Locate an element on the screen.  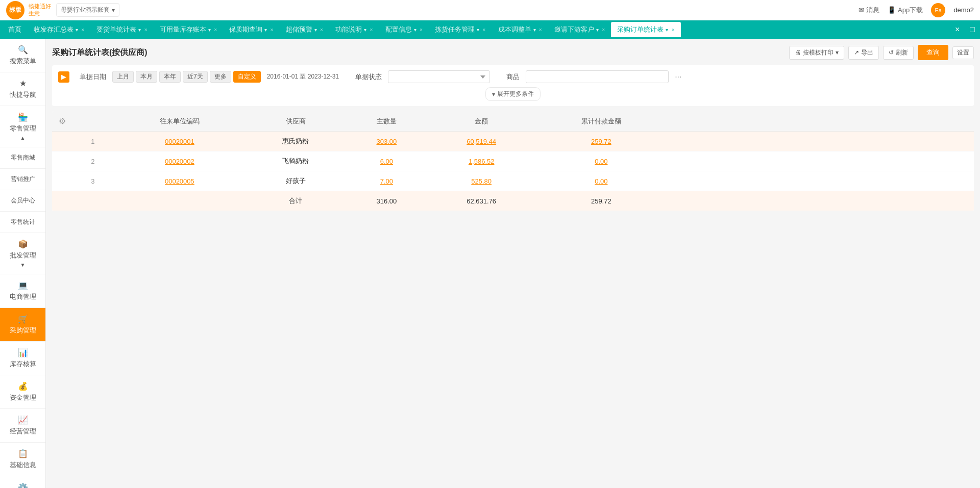
tab-cost-adjust: 成本调整单 ▾ × is located at coordinates (520, 30).